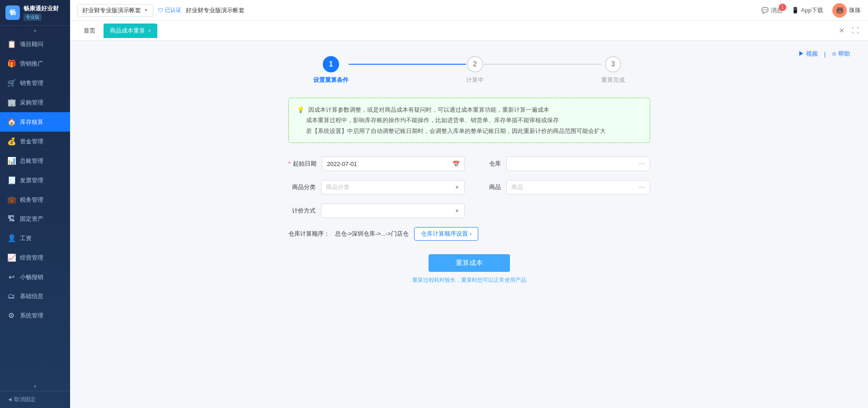  I want to click on more-icon: ···, so click(642, 164).